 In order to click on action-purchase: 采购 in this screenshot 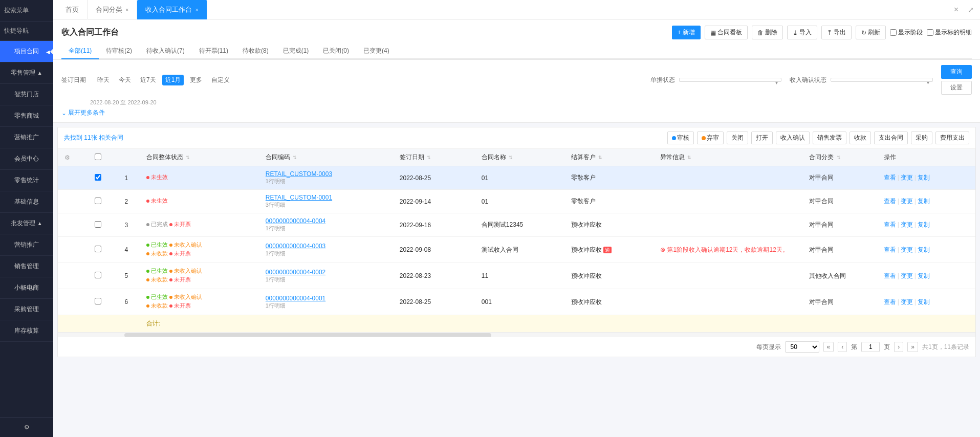, I will do `click(922, 138)`.